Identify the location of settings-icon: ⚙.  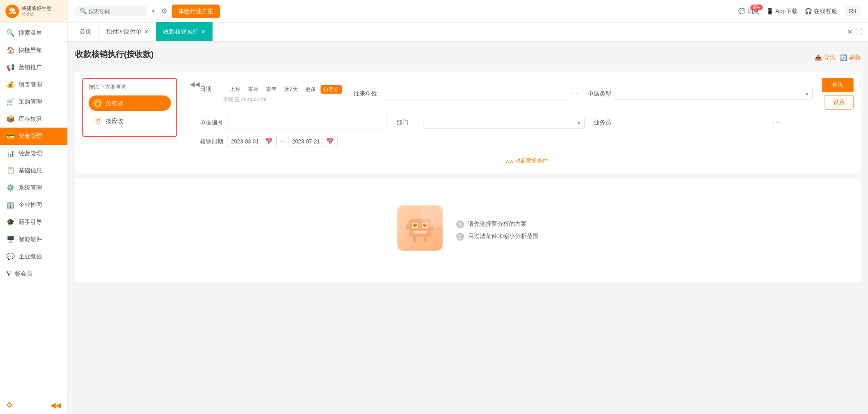
(9, 405).